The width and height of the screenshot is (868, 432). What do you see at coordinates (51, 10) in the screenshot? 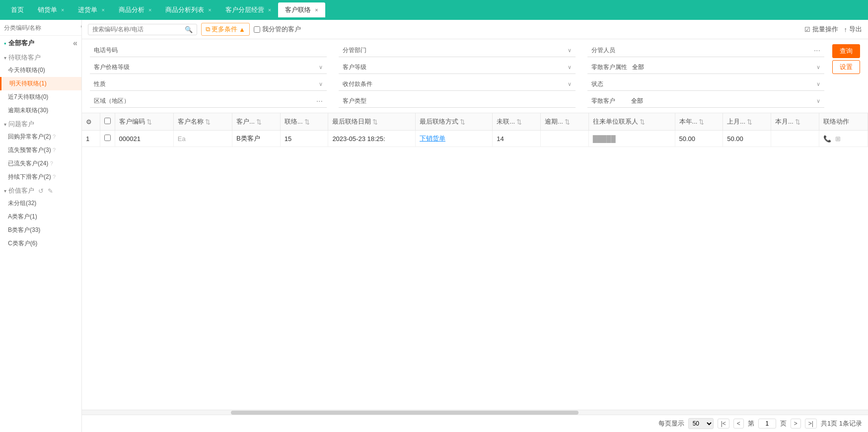
I see `nav-sales-order: 销货单 ×` at bounding box center [51, 10].